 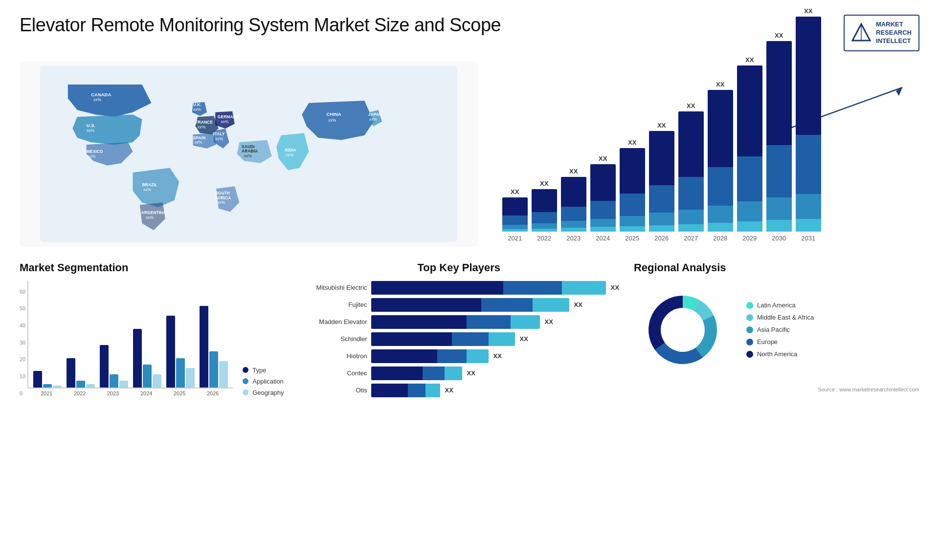 What do you see at coordinates (459, 331) in the screenshot?
I see `players-section: Top Key Players Mitsubishi ElectricXXFuj…` at bounding box center [459, 331].